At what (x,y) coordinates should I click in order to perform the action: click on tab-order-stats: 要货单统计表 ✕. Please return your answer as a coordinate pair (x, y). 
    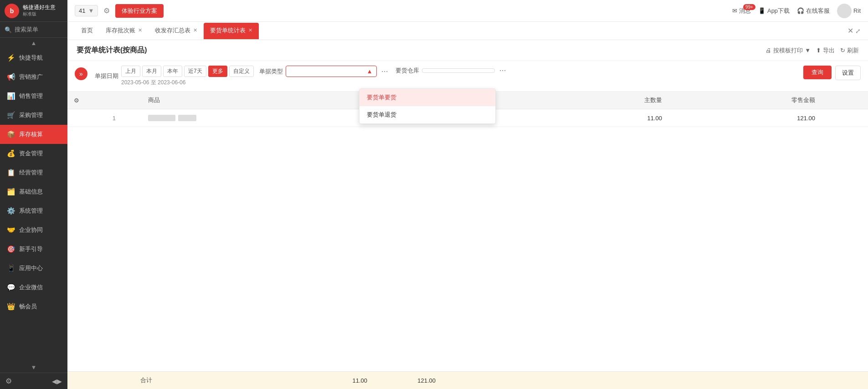
    Looking at the image, I should click on (231, 31).